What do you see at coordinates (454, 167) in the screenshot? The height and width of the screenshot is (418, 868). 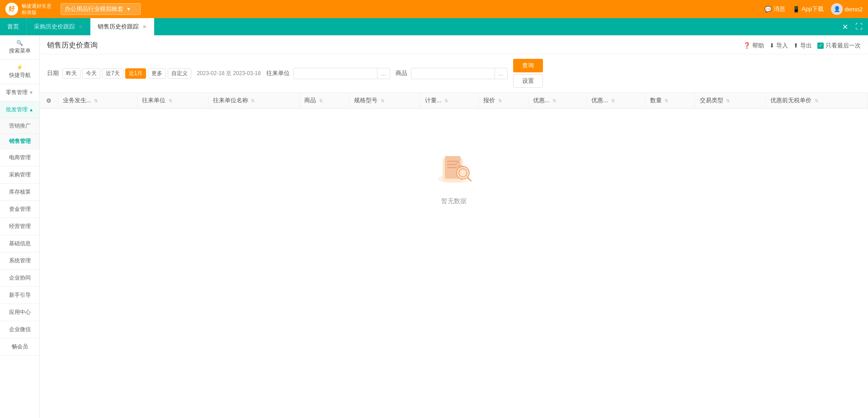 I see `empty-icon` at bounding box center [454, 167].